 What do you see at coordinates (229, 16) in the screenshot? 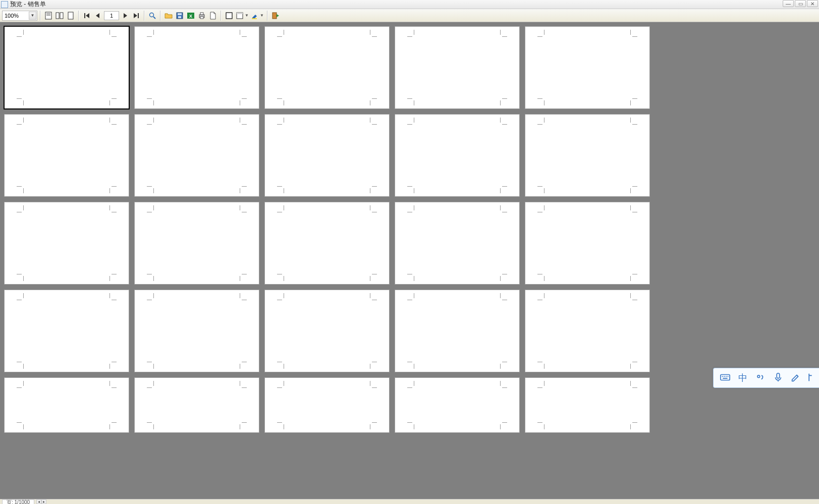
I see `margins-button` at bounding box center [229, 16].